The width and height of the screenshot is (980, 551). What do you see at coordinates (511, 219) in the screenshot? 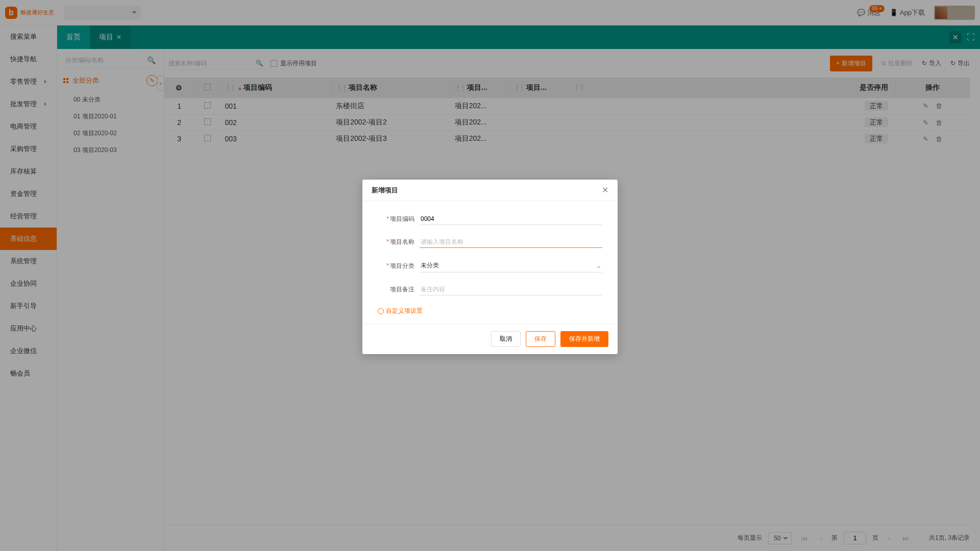
I see `code-input` at bounding box center [511, 219].